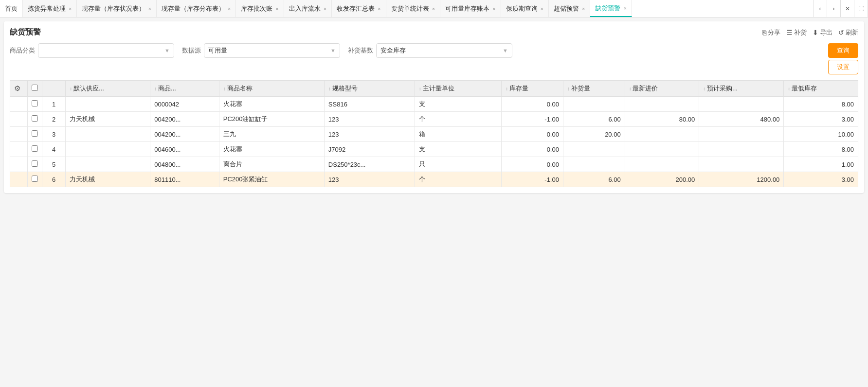  I want to click on row-spec: DS250*23c..., so click(369, 164).